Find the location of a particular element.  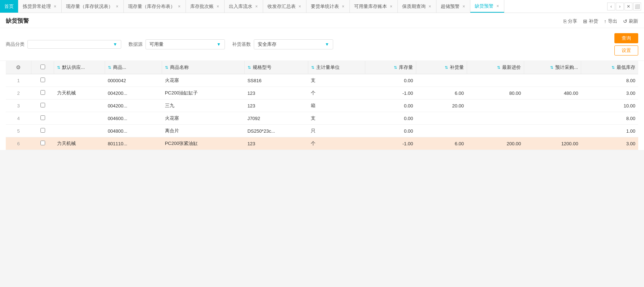

settings-button: 设置 is located at coordinates (626, 50).